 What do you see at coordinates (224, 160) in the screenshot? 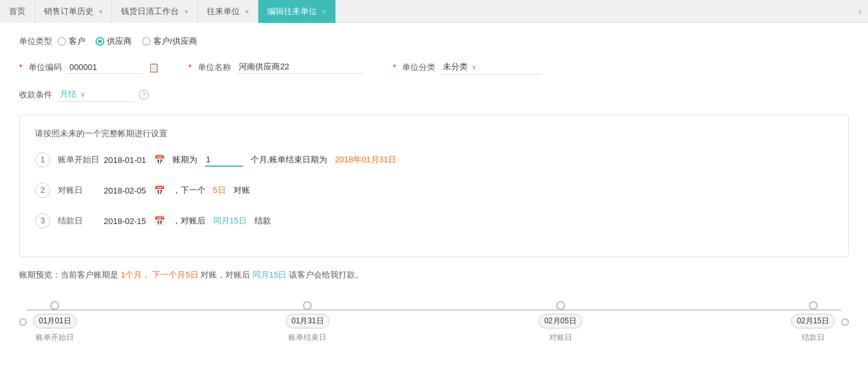
I see `period-months-input` at bounding box center [224, 160].